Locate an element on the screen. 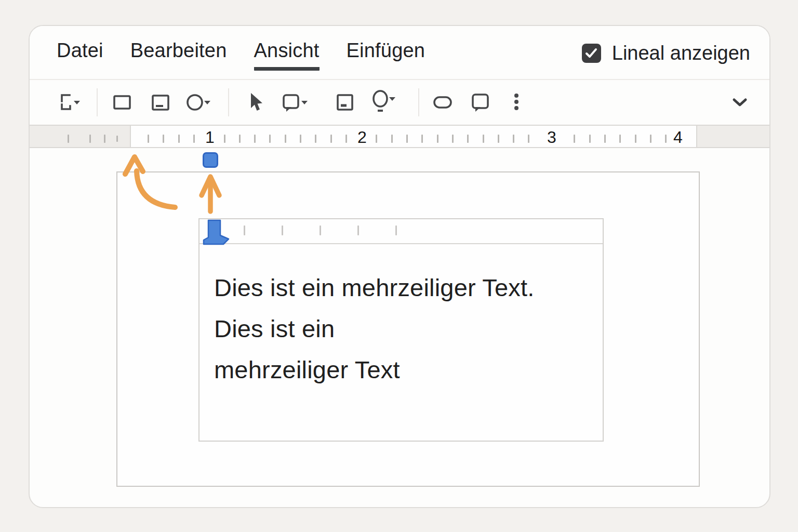  ruler-number: 1 is located at coordinates (210, 137).